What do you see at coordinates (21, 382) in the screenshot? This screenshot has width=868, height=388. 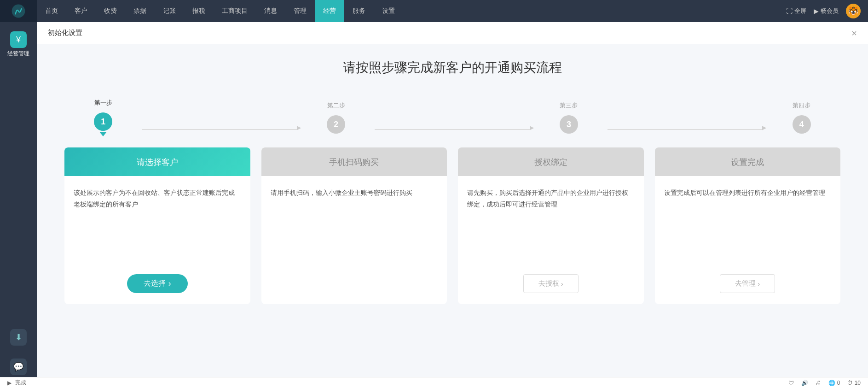 I see `status-label: 完成` at bounding box center [21, 382].